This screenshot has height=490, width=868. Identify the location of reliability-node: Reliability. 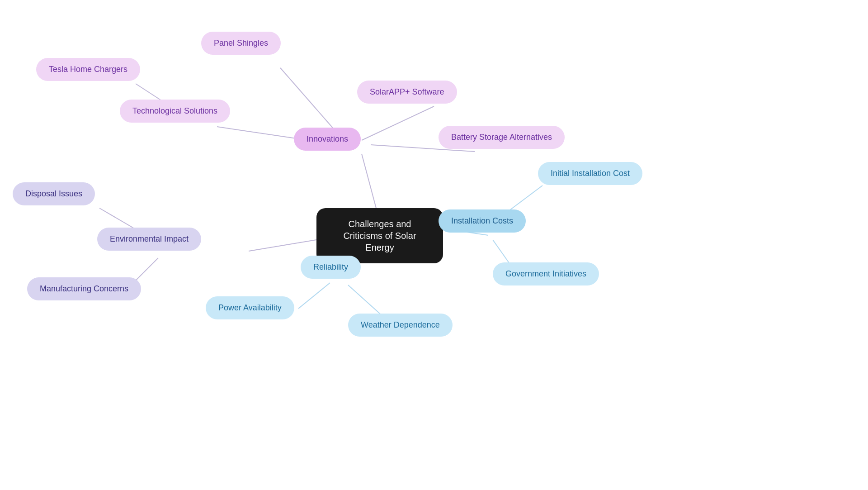
(331, 267).